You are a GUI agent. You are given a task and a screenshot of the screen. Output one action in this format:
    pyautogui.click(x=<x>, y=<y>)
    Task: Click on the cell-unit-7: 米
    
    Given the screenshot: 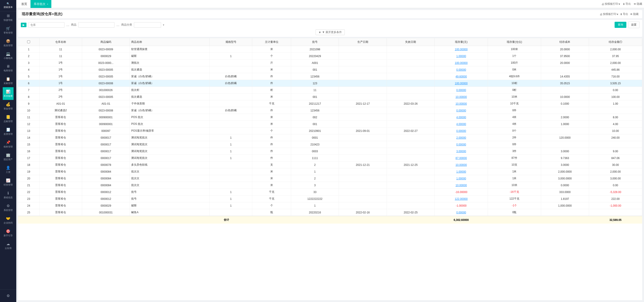 What is the action you would take?
    pyautogui.click(x=272, y=97)
    